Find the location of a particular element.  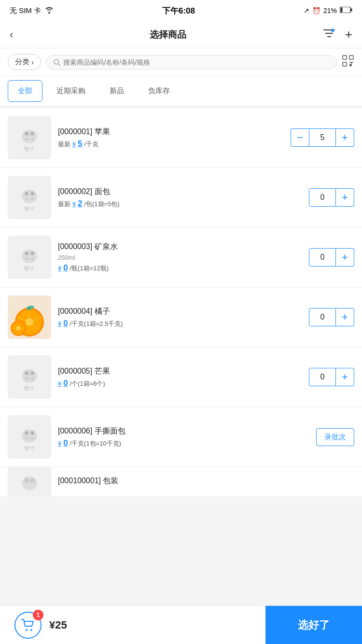

search-icon is located at coordinates (57, 62).